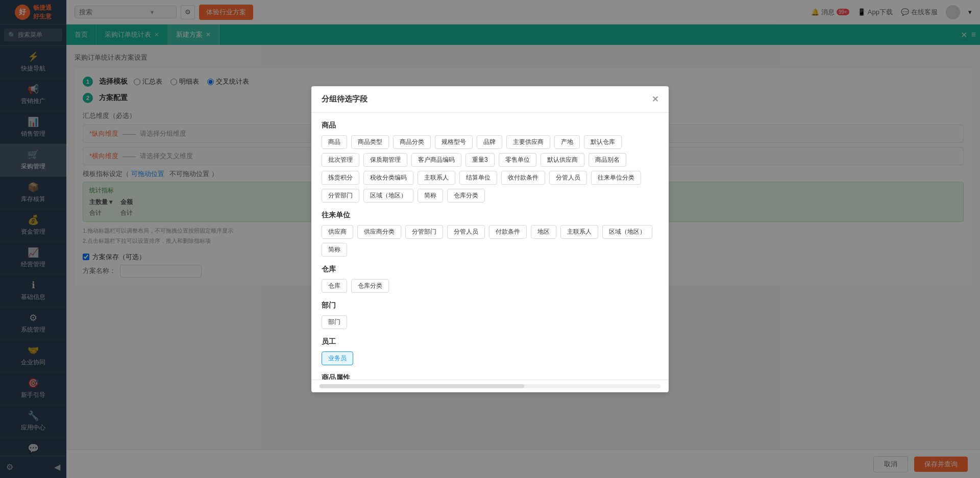 Image resolution: width=980 pixels, height=478 pixels. What do you see at coordinates (490, 215) in the screenshot?
I see `field-section-title-1: 往来单位` at bounding box center [490, 215].